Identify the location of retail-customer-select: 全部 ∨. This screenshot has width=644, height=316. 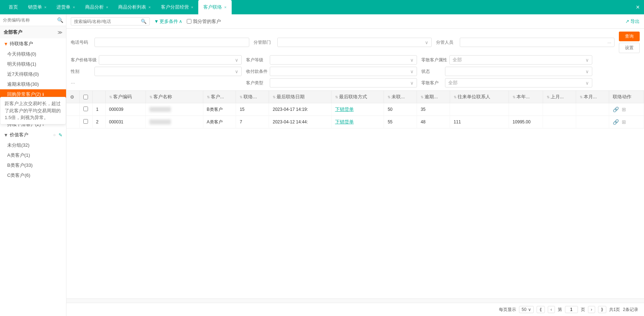
(519, 83).